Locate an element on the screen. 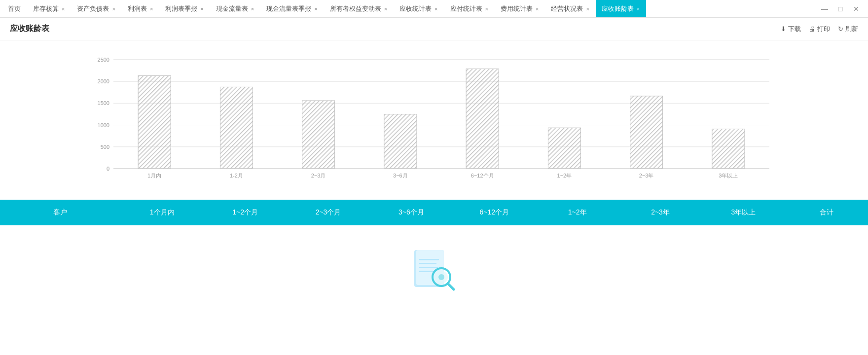 This screenshot has width=868, height=355. tab-close-equity: × is located at coordinates (386, 9).